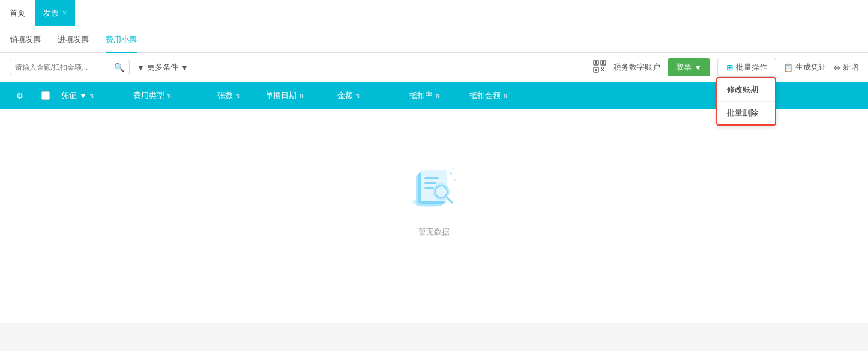 The height and width of the screenshot is (351, 868). Describe the element at coordinates (51, 13) in the screenshot. I see `invoice-tab-label: 发票` at that location.